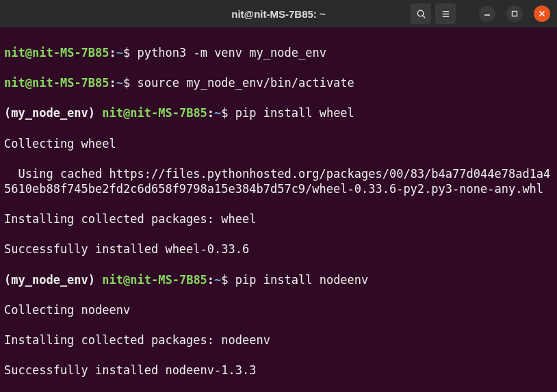 This screenshot has width=557, height=392. Describe the element at coordinates (302, 280) in the screenshot. I see `command-text: pip install nodeenv` at that location.